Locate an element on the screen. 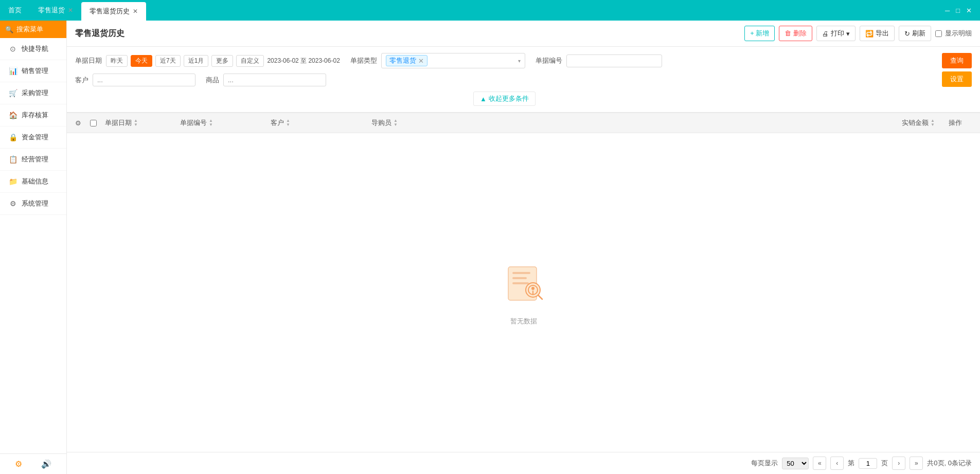 This screenshot has width=980, height=474. doctype-tag-remove: ✕ is located at coordinates (421, 61).